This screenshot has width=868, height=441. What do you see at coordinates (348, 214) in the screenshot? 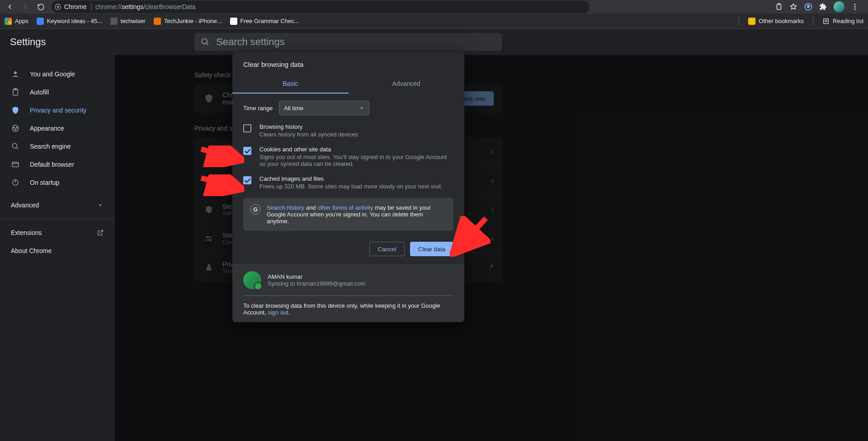
I see `google-activity-info: G Search history and other forms of acti…` at bounding box center [348, 214].